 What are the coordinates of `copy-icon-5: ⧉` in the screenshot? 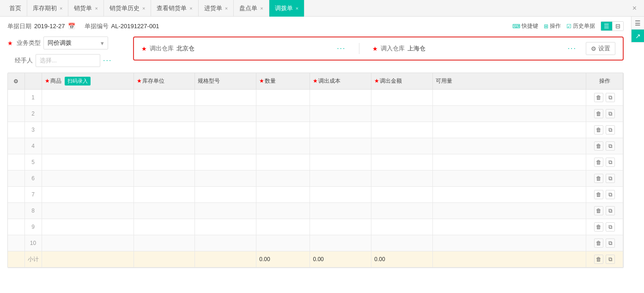 It's located at (610, 162).